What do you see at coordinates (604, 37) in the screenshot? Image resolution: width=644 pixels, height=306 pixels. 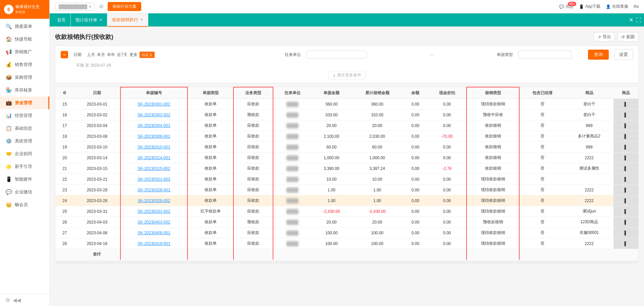 I see `export-button: ↗ 导出` at bounding box center [604, 37].